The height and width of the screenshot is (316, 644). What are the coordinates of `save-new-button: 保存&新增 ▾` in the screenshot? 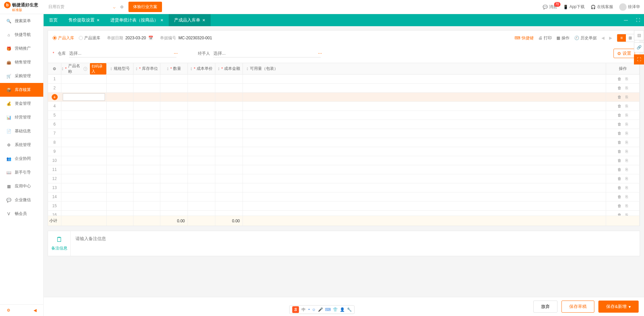 It's located at (619, 307).